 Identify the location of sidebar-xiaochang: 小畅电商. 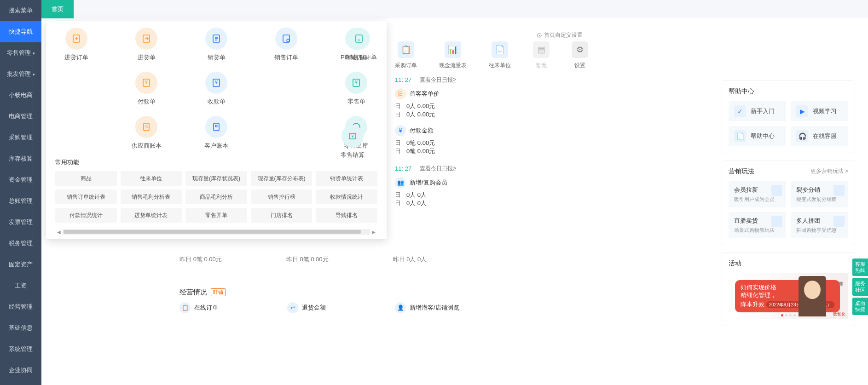
(21, 95).